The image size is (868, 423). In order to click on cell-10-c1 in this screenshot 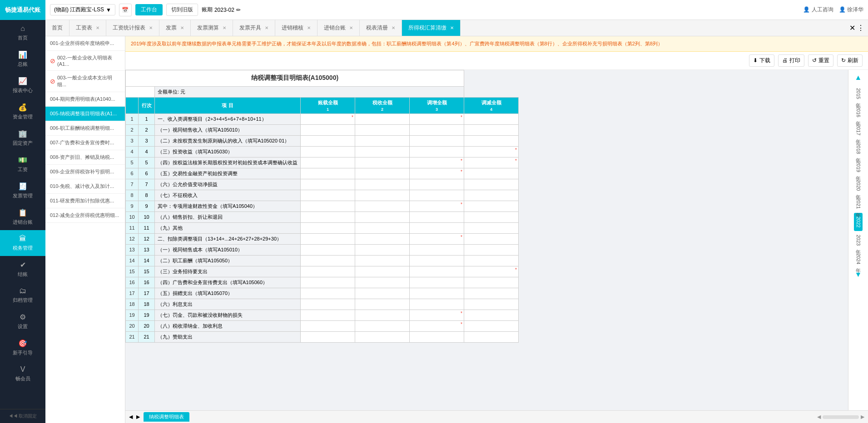, I will do `click(328, 228)`.